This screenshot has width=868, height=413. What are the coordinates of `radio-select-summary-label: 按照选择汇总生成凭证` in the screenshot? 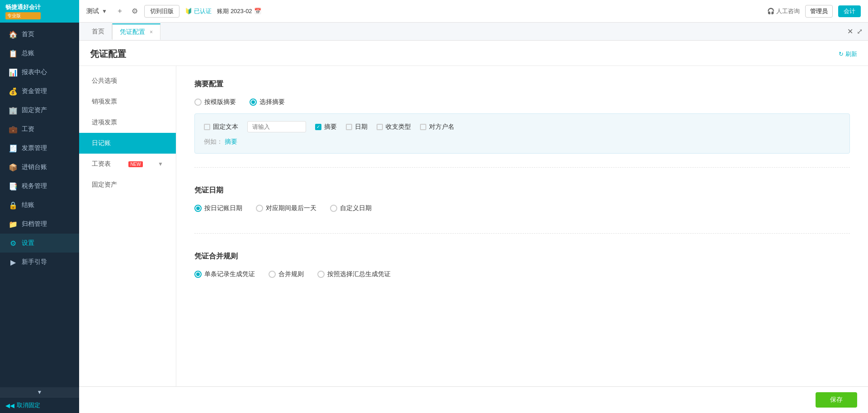 It's located at (359, 274).